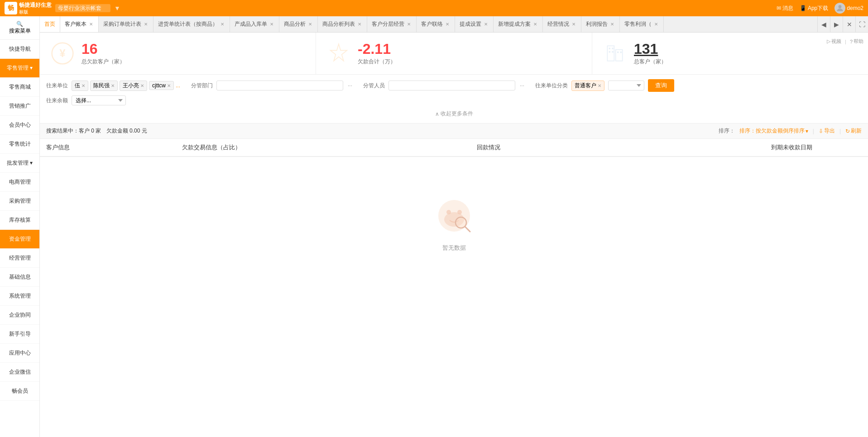  Describe the element at coordinates (126, 24) in the screenshot. I see `tab-purchase-order: 采购订单统计表 ✕` at that location.